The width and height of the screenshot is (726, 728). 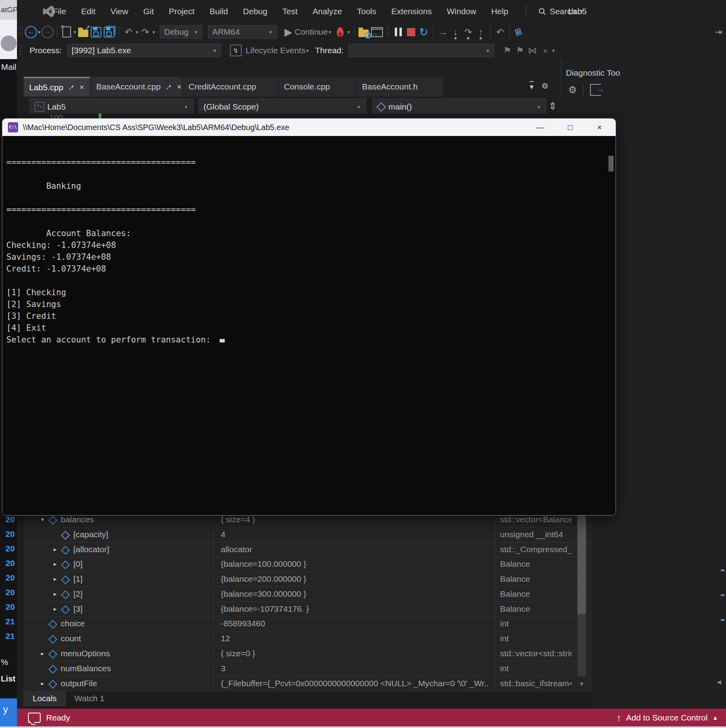 What do you see at coordinates (308, 654) in the screenshot?
I see `locals-row: ▸ menuOptions { size=0 } std::vector<std…` at bounding box center [308, 654].